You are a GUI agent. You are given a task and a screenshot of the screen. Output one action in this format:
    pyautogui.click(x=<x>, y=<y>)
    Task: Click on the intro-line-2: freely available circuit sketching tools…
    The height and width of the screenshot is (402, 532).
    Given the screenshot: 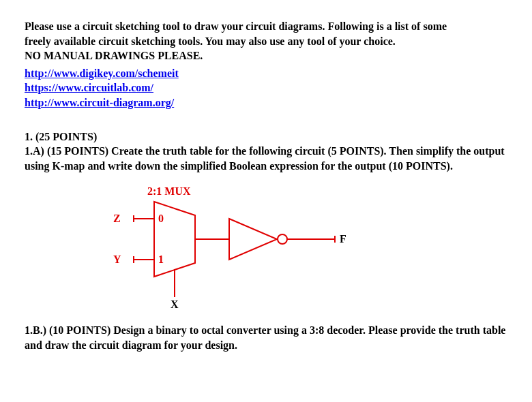 What is the action you would take?
    pyautogui.click(x=210, y=41)
    